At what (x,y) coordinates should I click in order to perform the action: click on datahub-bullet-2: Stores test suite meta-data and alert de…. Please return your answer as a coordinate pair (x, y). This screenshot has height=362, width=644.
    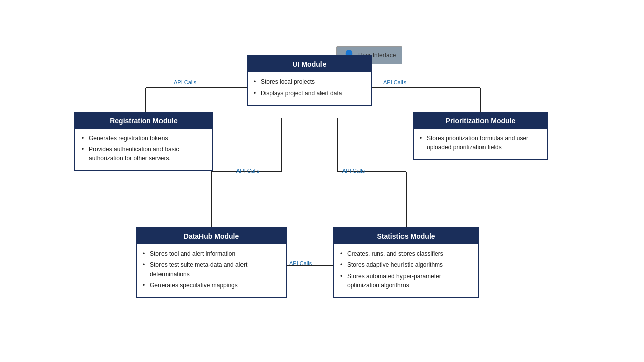
    Looking at the image, I should click on (211, 269).